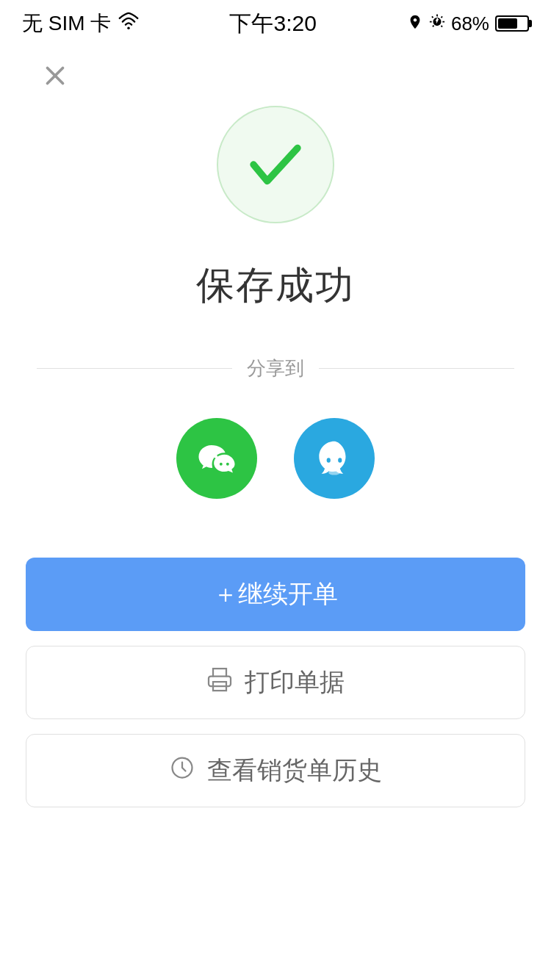 The width and height of the screenshot is (551, 980). Describe the element at coordinates (288, 594) in the screenshot. I see `continue-label: 继续开单` at that location.